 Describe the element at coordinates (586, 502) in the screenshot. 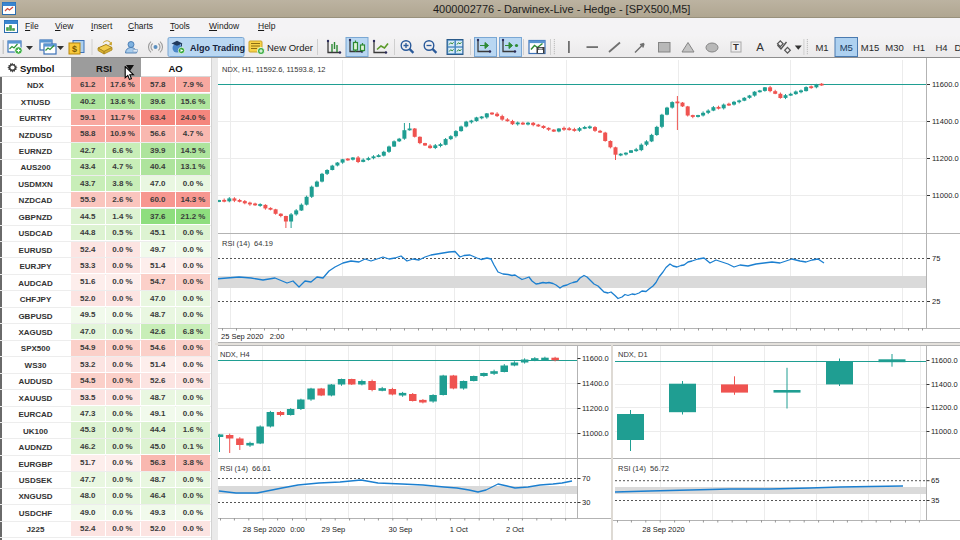

I see `svg-text: 30` at that location.